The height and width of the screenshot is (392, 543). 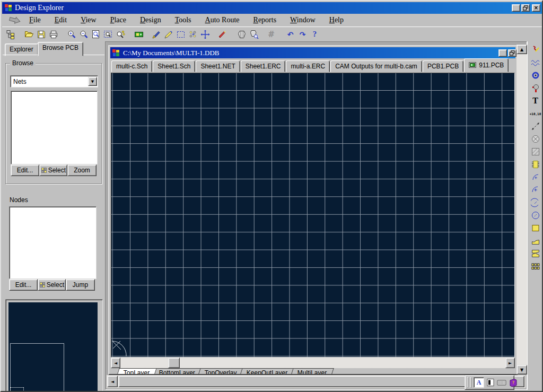 I want to click on zoom-out-button, so click(x=84, y=34).